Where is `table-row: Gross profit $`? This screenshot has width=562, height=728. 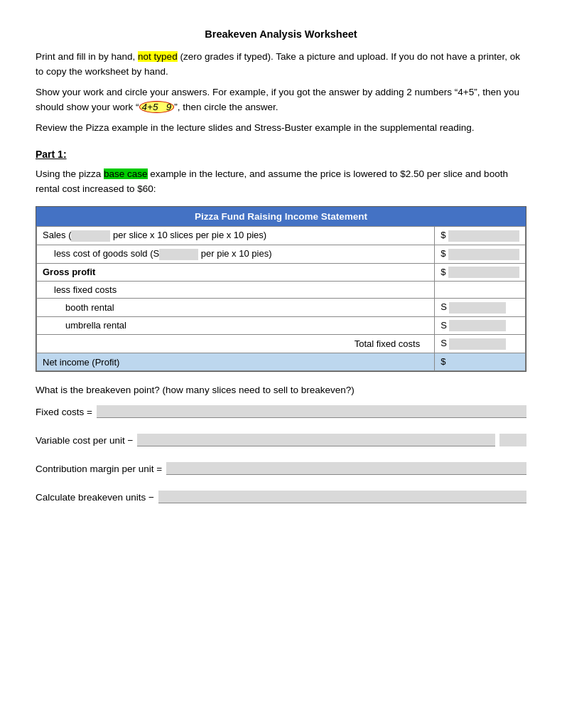
table-row: Gross profit $ is located at coordinates (281, 272).